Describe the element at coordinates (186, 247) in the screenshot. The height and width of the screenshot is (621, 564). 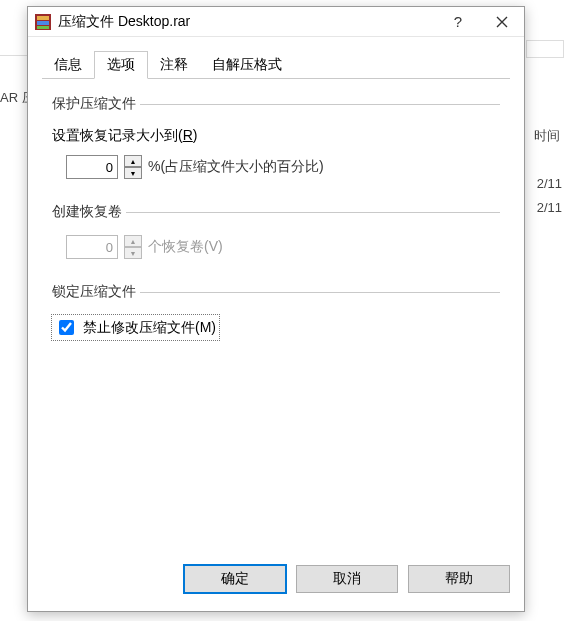
I see `volumes-suffix: 个恢复卷(V)` at that location.